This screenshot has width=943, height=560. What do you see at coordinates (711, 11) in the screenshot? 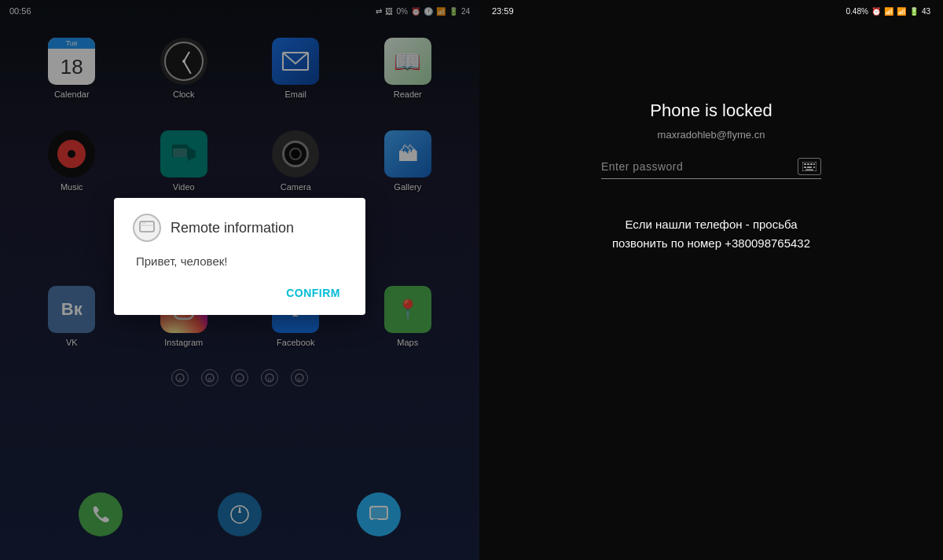
I see `status-bar-right: 23:59 0.48% ⏰ 📶 📶 🔋 43` at bounding box center [711, 11].